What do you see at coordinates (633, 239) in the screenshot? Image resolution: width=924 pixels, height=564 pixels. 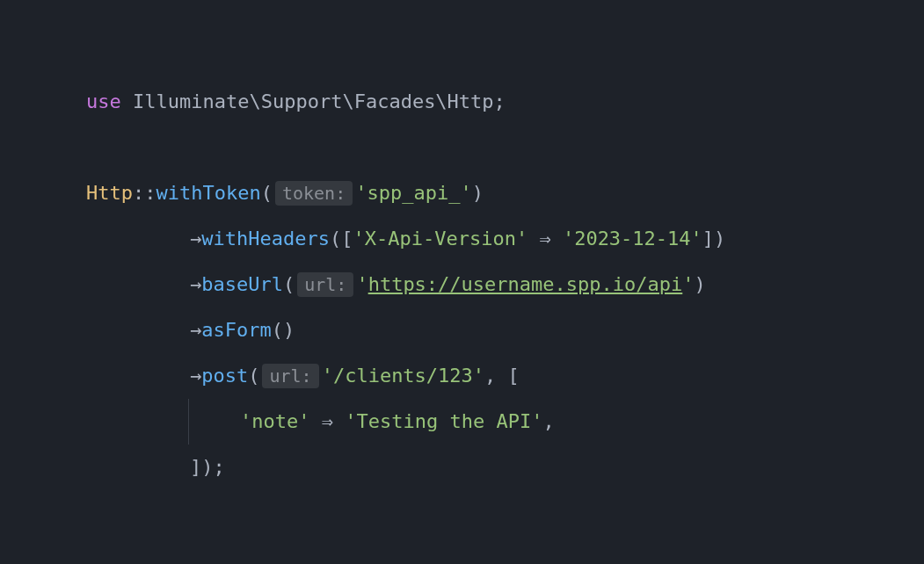 I see `string-header-val: '2023-12-14'` at bounding box center [633, 239].